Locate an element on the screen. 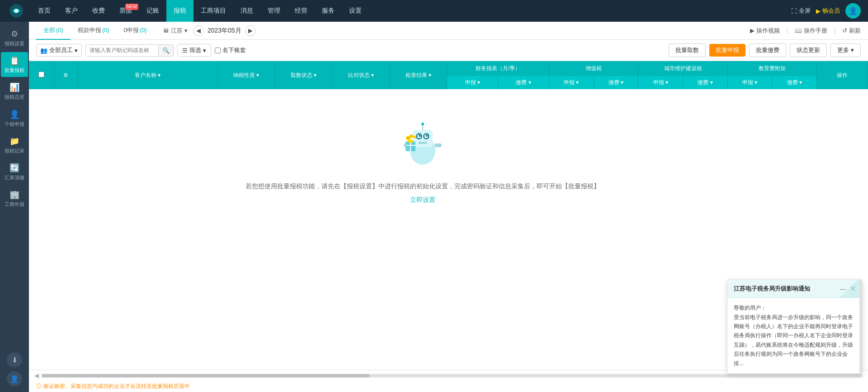 The width and height of the screenshot is (868, 392). th-vat-pay: 缴费 ▾ is located at coordinates (616, 82).